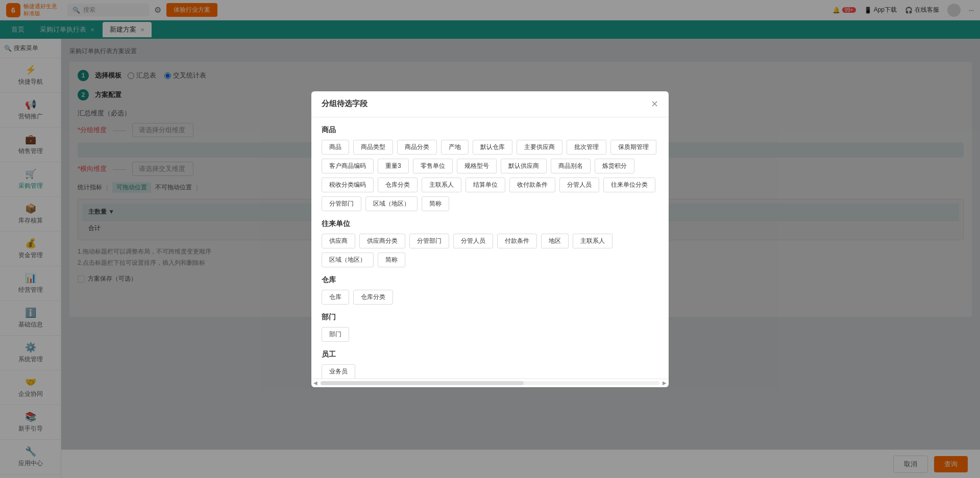 The height and width of the screenshot is (478, 980). I want to click on field-tag-商品分类: 商品分类, so click(417, 147).